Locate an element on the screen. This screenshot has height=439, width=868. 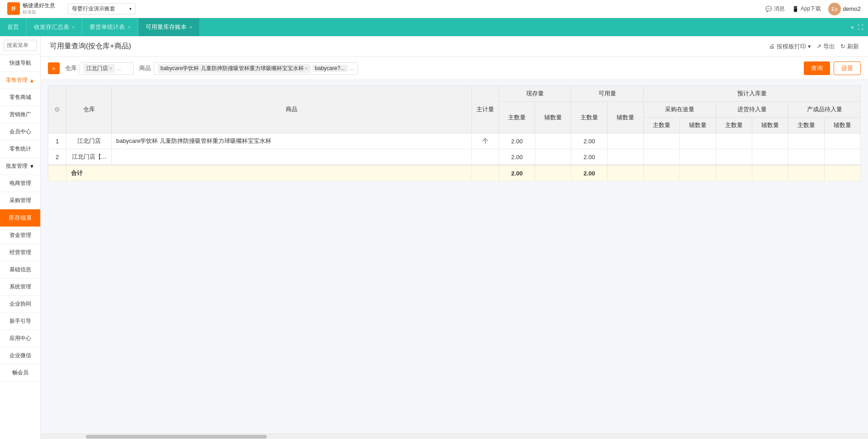
warehouse-tag-input: 江北门店 × ... is located at coordinates (107, 69).